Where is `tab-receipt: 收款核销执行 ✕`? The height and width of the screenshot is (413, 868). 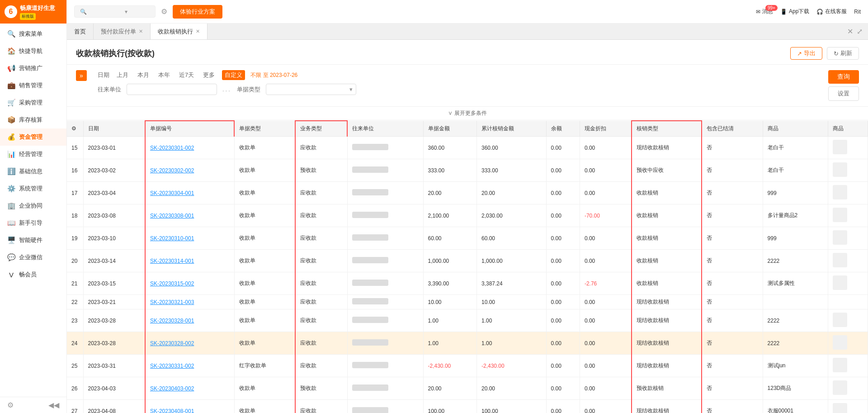 tab-receipt: 收款核销执行 ✕ is located at coordinates (179, 32).